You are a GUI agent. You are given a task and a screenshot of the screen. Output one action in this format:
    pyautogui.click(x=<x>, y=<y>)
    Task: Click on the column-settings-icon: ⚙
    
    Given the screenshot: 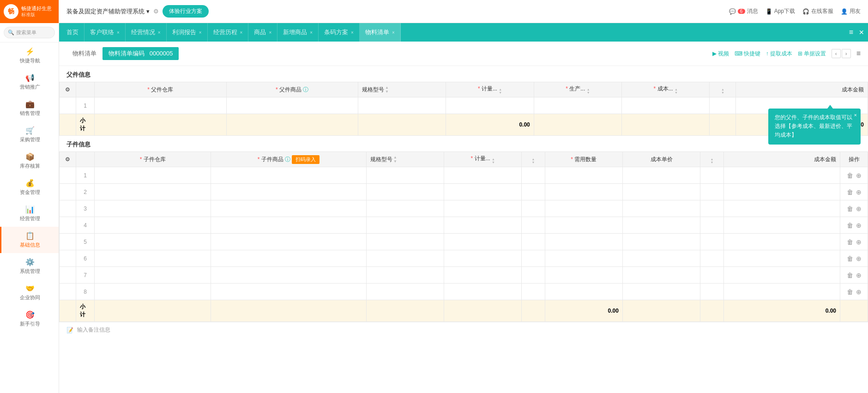 What is the action you would take?
    pyautogui.click(x=67, y=90)
    